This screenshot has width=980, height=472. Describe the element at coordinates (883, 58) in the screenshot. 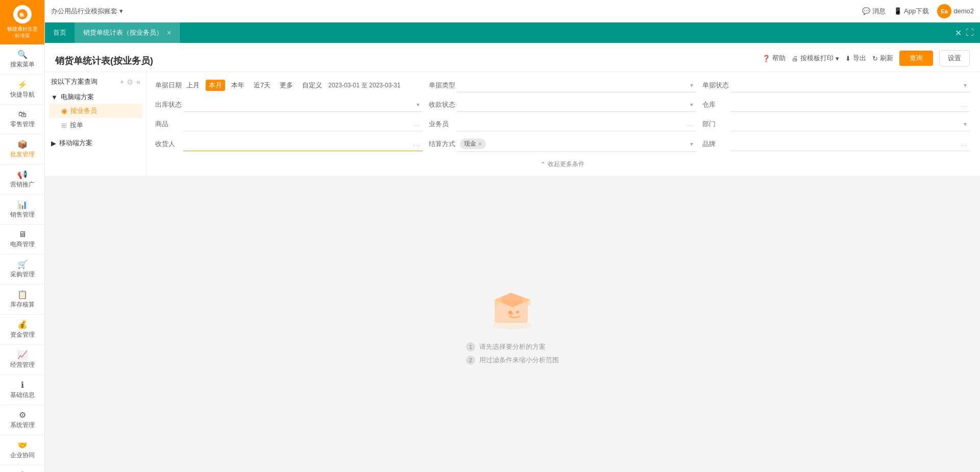

I see `refresh-btn: ↻ 刷新` at that location.